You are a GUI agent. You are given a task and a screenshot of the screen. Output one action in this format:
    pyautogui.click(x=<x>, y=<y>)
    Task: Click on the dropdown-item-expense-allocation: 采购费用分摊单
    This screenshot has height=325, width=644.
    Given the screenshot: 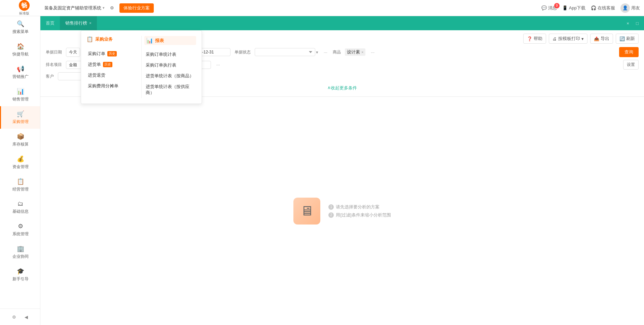 What is the action you would take?
    pyautogui.click(x=112, y=86)
    